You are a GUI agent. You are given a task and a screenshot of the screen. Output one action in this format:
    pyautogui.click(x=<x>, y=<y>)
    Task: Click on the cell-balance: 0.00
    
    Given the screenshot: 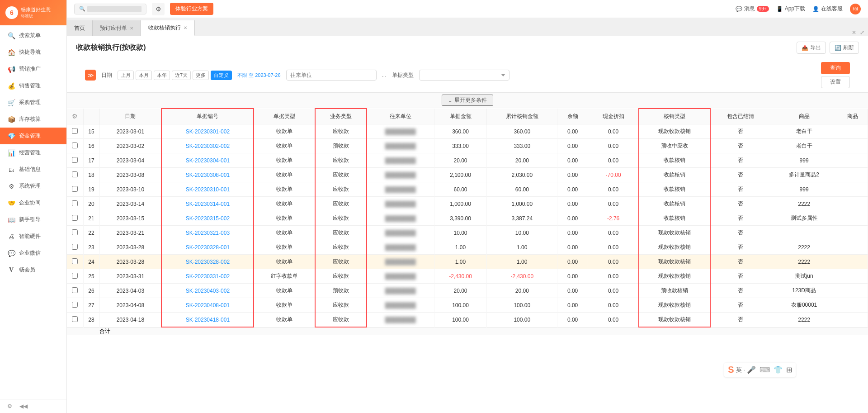 What is the action you would take?
    pyautogui.click(x=573, y=247)
    